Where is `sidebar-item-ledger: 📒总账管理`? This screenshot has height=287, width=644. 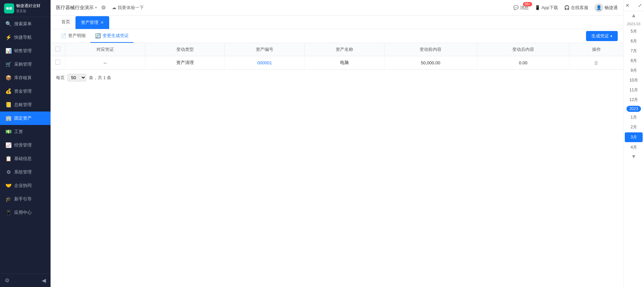
sidebar-item-ledger: 📒总账管理 is located at coordinates (25, 105).